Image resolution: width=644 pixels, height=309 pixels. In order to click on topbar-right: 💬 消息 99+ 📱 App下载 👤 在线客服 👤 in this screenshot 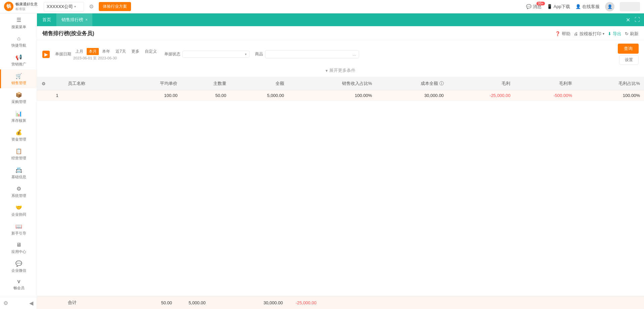, I will do `click(583, 7)`.